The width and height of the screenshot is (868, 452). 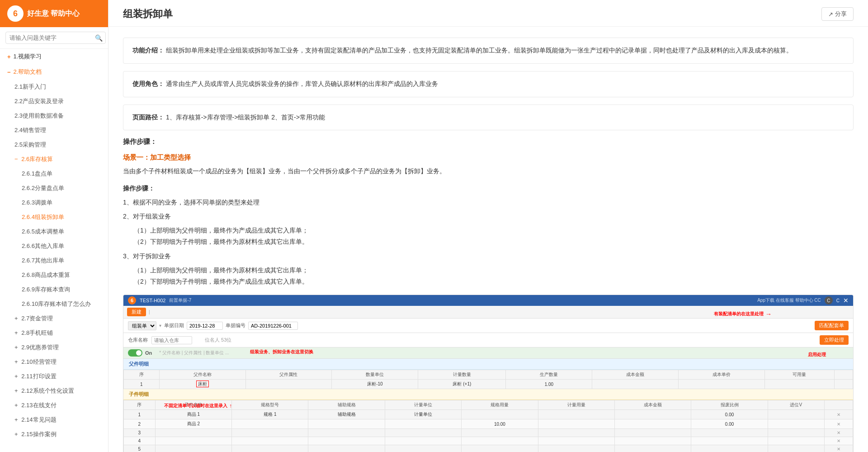 I want to click on sc-lower-td-3-action: ✕, so click(x=838, y=441).